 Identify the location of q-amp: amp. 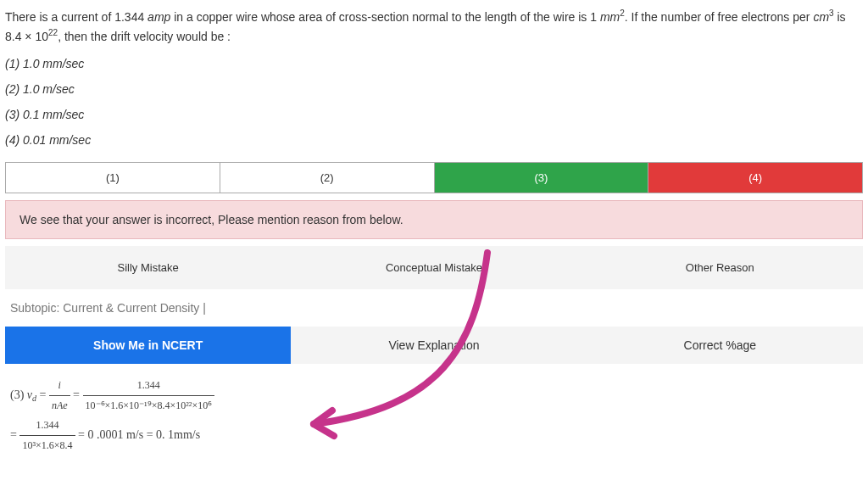
(159, 17).